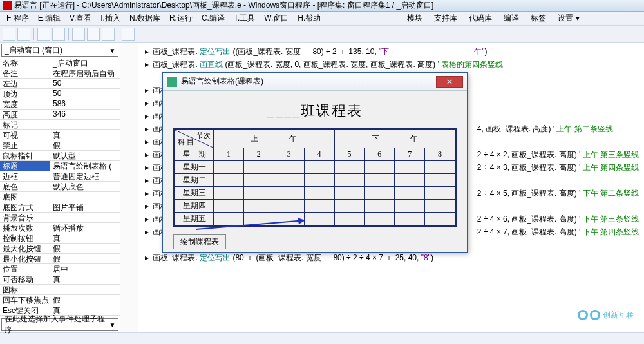 The image size is (644, 344). Describe the element at coordinates (446, 18) in the screenshot. I see `menu-support-lib: 支持库` at that location.